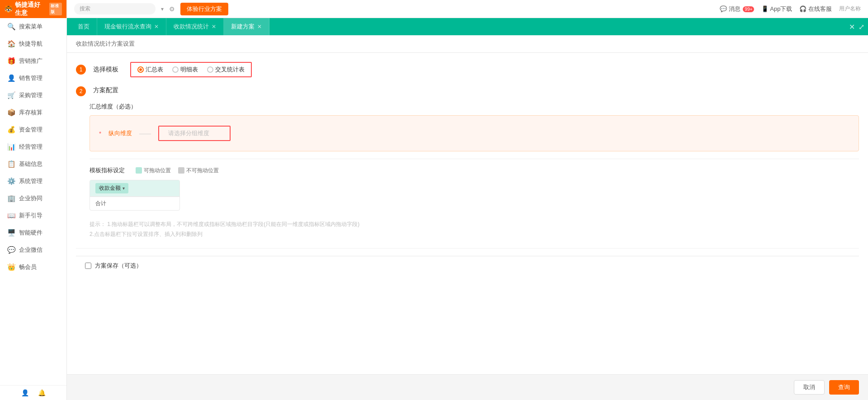 This screenshot has width=868, height=400. I want to click on sidebar-item-finance: 💰 资金管理, so click(33, 130).